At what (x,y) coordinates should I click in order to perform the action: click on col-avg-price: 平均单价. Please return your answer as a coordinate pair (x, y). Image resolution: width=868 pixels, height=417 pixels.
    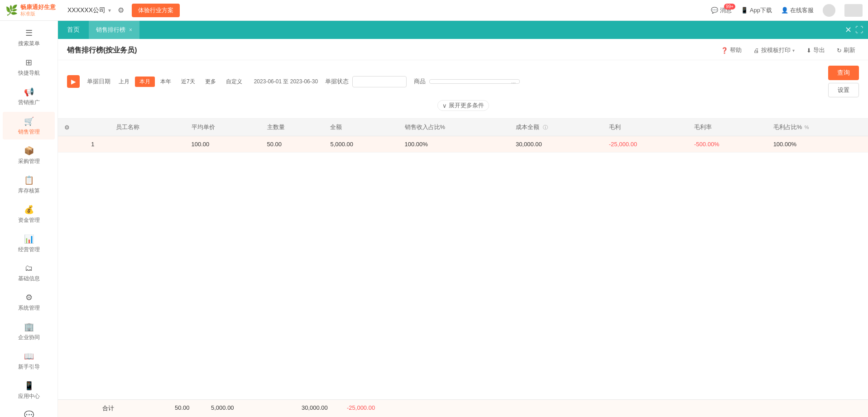
    Looking at the image, I should click on (223, 128).